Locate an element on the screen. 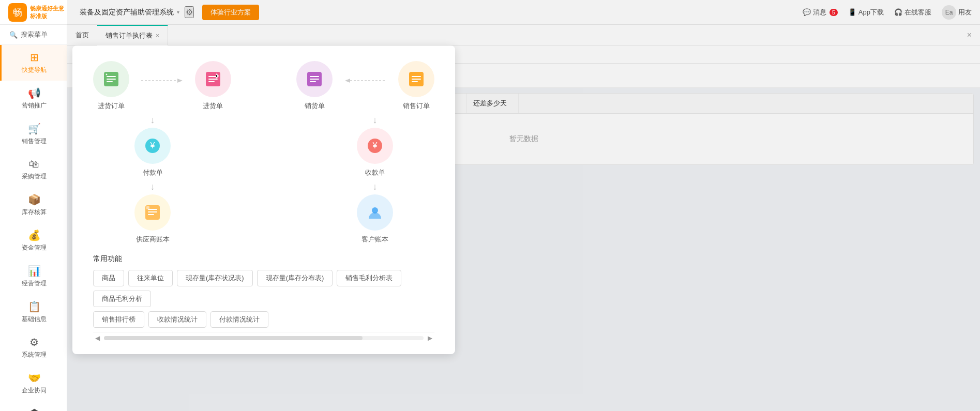 This screenshot has height=411, width=980. purchase-order-circle is located at coordinates (111, 79).